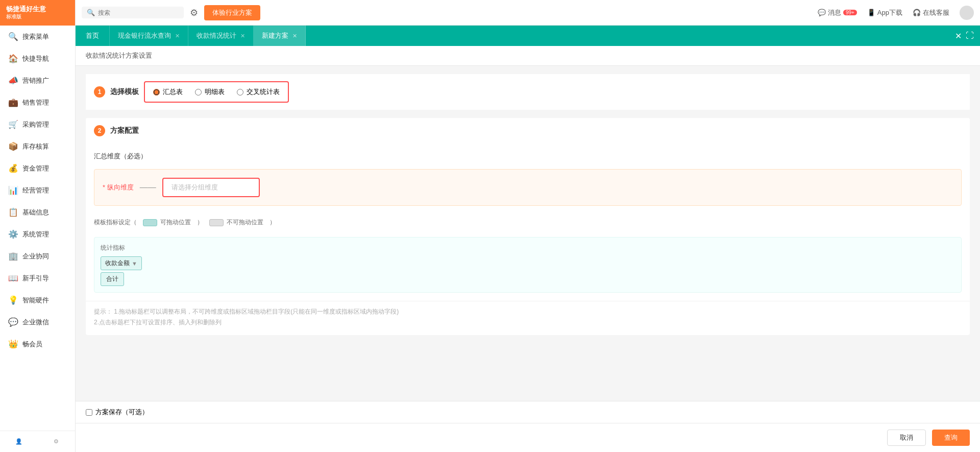 The image size is (980, 452). Describe the element at coordinates (528, 279) in the screenshot. I see `metrics-subrow: 合计` at that location.